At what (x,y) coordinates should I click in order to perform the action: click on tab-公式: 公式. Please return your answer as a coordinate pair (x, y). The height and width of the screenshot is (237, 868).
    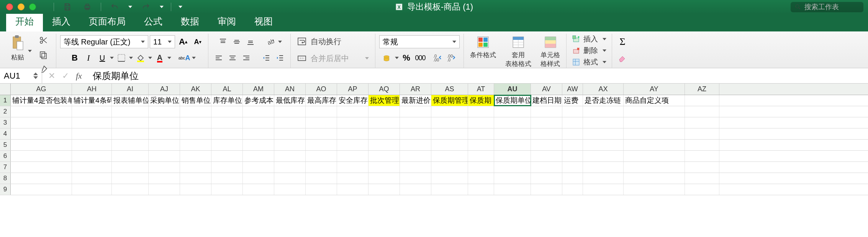
    Looking at the image, I should click on (153, 22).